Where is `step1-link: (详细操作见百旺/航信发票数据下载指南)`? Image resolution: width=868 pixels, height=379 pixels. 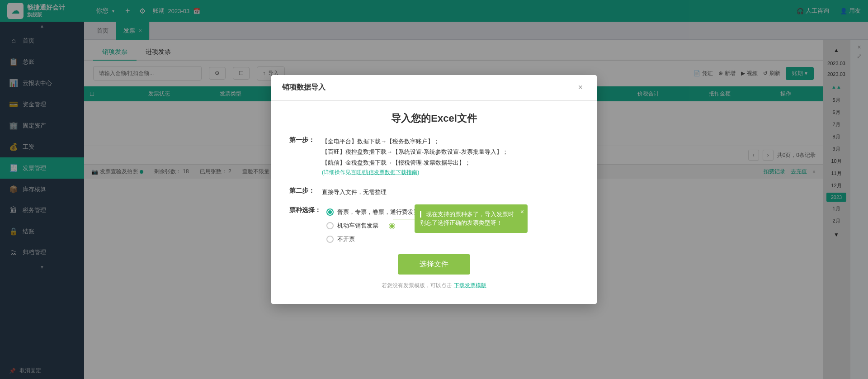 step1-link: (详细操作见百旺/航信发票数据下载指南) is located at coordinates (415, 173).